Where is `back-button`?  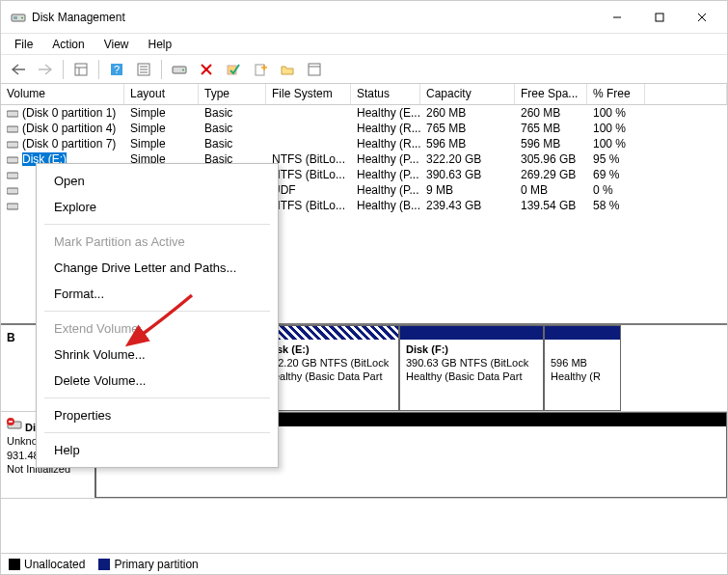 back-button is located at coordinates (18, 69).